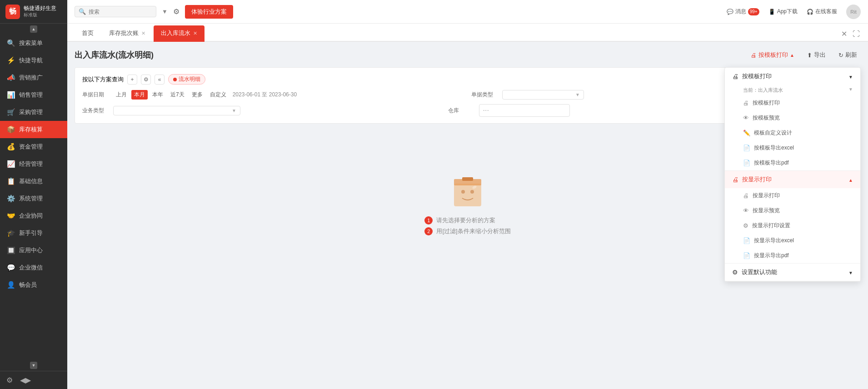 This screenshot has width=868, height=389. What do you see at coordinates (848, 55) in the screenshot?
I see `refresh-action-btn: ↻ 刷新` at bounding box center [848, 55].